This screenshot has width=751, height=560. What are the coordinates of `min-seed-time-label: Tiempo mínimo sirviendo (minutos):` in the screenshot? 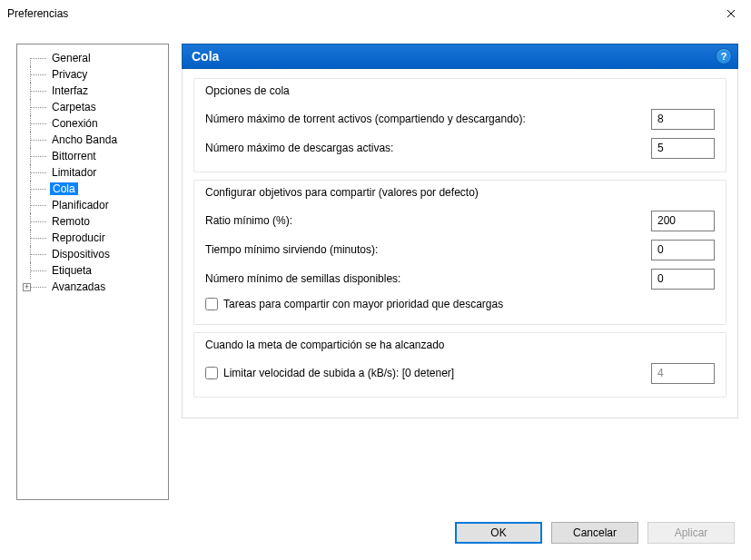 It's located at (429, 250).